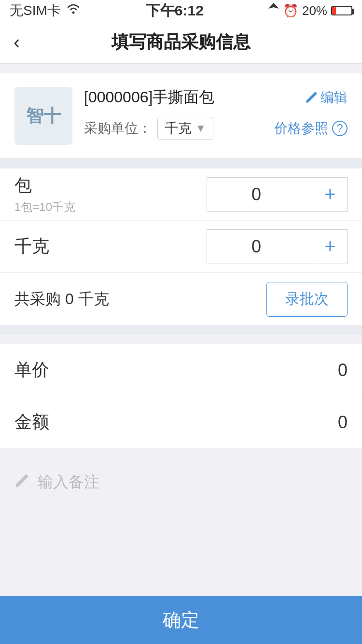 This screenshot has width=362, height=644. Describe the element at coordinates (310, 11) in the screenshot. I see `status-right: ⏰ 20%` at that location.